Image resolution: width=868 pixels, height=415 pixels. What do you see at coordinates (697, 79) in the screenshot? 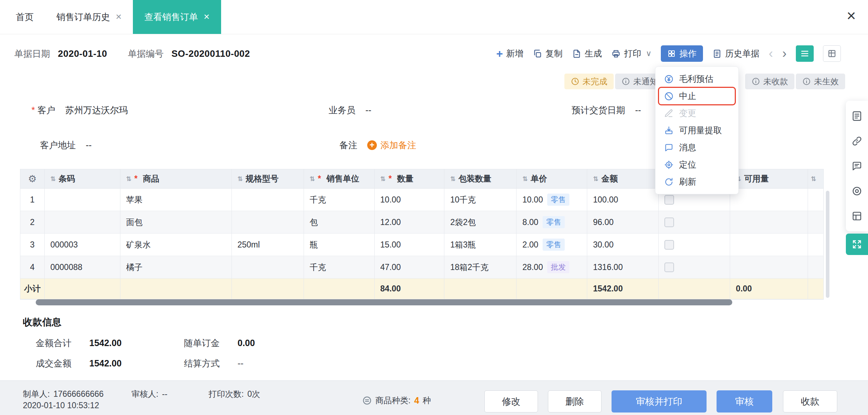
I see `menu-item-profit-estimate: 毛利预估` at bounding box center [697, 79].